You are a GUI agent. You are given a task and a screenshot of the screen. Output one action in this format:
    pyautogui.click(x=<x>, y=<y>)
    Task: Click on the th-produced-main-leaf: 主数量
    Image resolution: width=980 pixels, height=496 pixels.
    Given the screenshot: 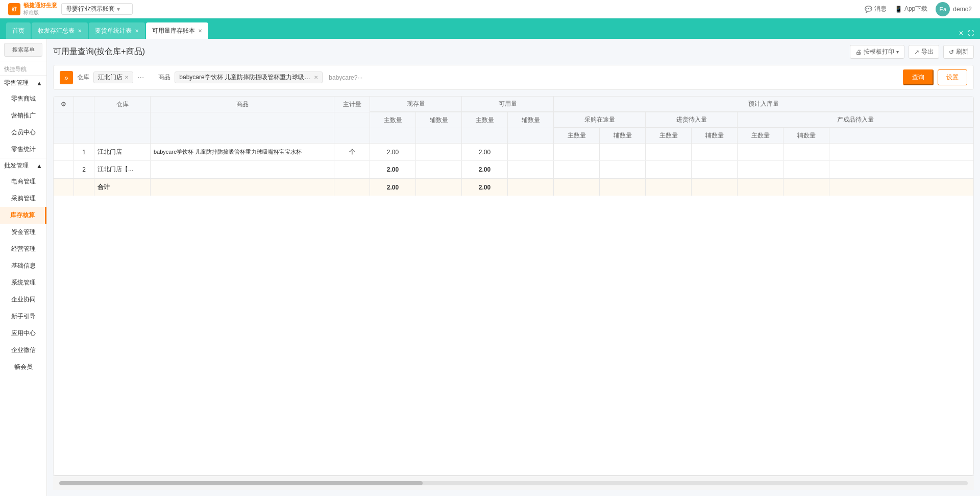 What is the action you would take?
    pyautogui.click(x=761, y=136)
    